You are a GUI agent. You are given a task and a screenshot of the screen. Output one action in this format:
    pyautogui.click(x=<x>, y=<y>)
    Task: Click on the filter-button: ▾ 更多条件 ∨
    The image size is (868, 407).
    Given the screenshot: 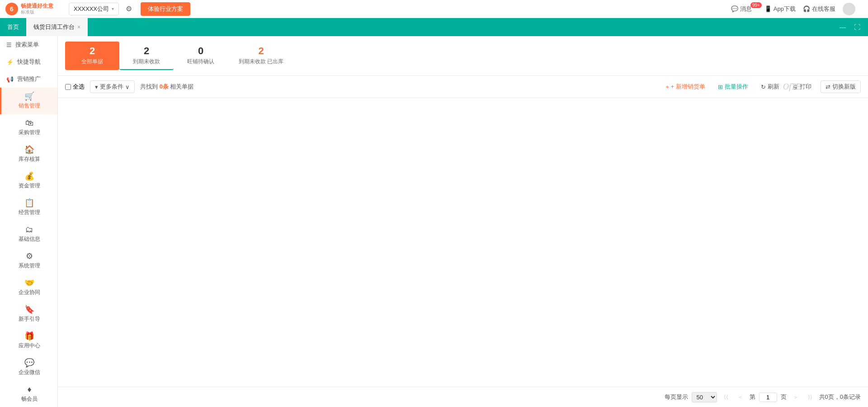 What is the action you would take?
    pyautogui.click(x=112, y=87)
    